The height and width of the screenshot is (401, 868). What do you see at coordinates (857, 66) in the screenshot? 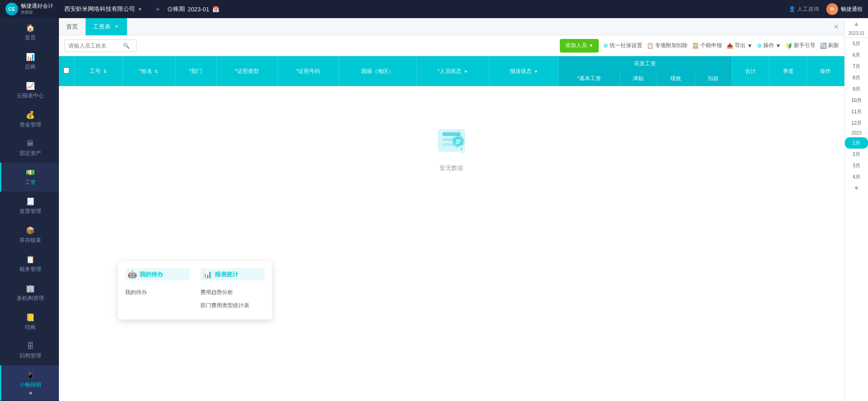
I see `timeline-month-jul: 7月` at bounding box center [857, 66].